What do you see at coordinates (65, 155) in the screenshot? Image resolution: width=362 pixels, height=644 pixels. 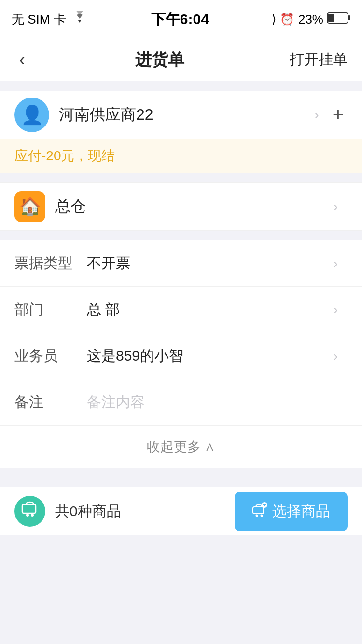 I see `notice-text: 应付-20元，现结` at bounding box center [65, 155].